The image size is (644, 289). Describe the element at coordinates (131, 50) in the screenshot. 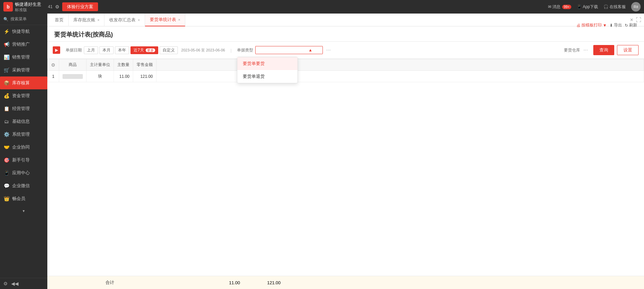

I see `date-shortcuts: 上月 本月 本年 近7天 更多 自定义` at that location.